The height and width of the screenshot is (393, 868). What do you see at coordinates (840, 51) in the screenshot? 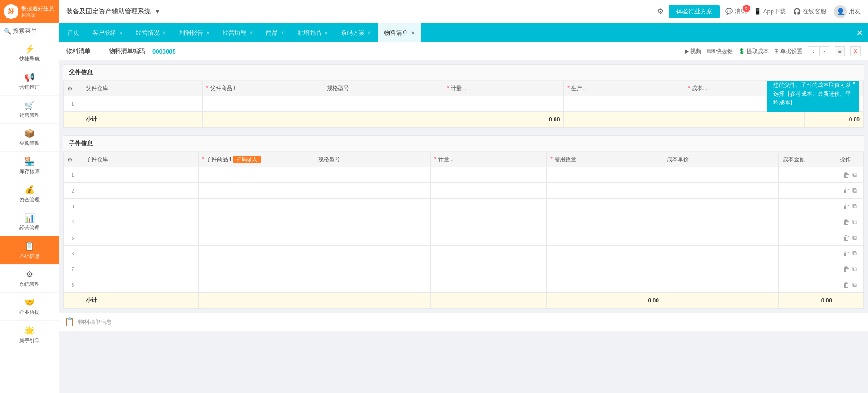
I see `view-toggle-button: ≡` at bounding box center [840, 51].